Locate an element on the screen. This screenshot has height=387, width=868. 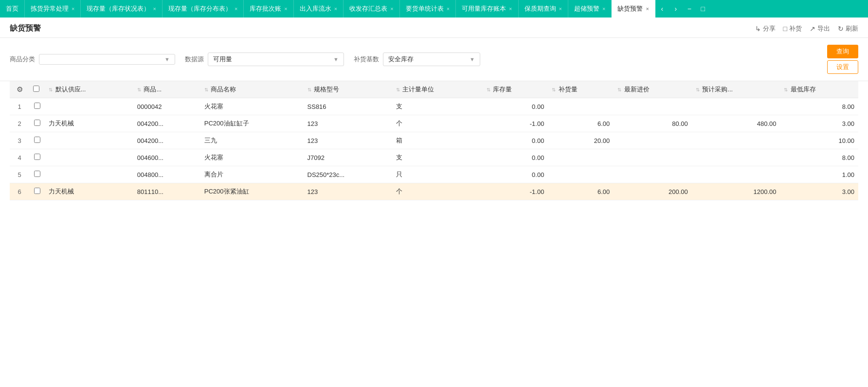
row-product-code: 004200... is located at coordinates (167, 123).